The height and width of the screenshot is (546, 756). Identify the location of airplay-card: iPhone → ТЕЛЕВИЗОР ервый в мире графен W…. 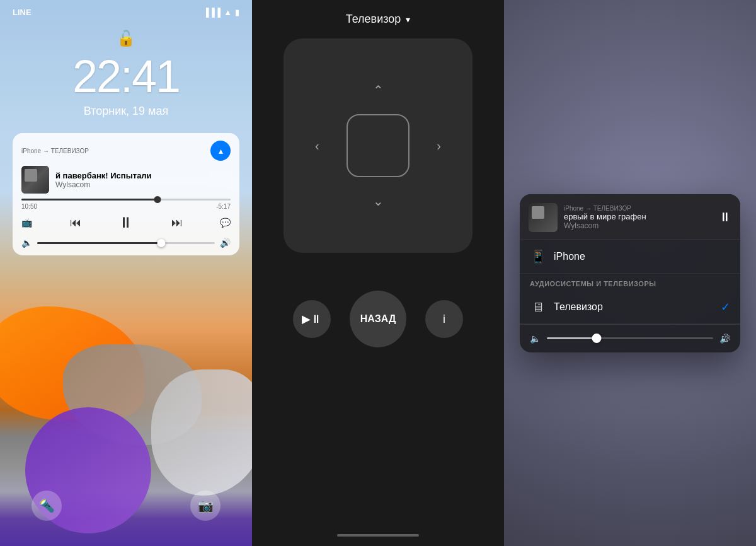
(630, 274).